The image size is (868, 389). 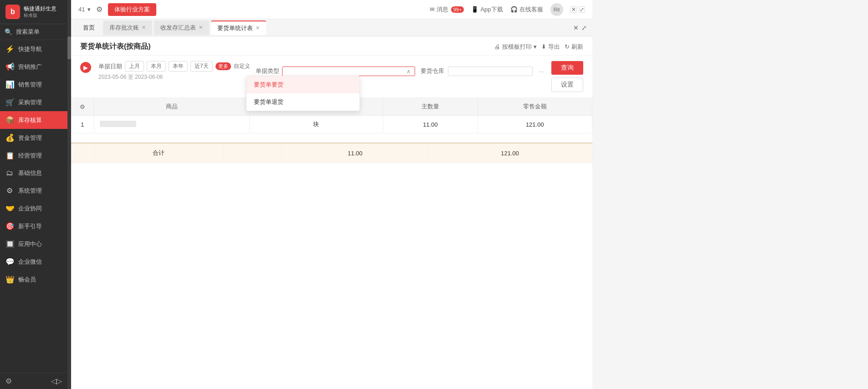 I want to click on filter-toggle-btn: ▶, so click(x=86, y=67).